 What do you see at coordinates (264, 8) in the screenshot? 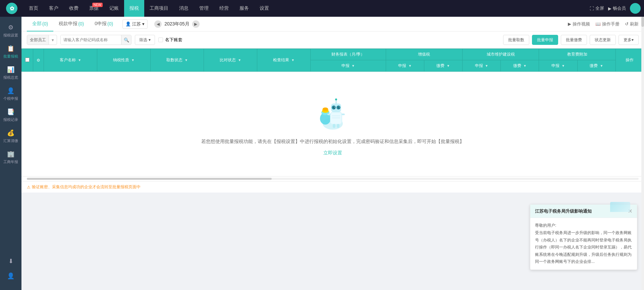
I see `nav-settings: 设置` at bounding box center [264, 8].